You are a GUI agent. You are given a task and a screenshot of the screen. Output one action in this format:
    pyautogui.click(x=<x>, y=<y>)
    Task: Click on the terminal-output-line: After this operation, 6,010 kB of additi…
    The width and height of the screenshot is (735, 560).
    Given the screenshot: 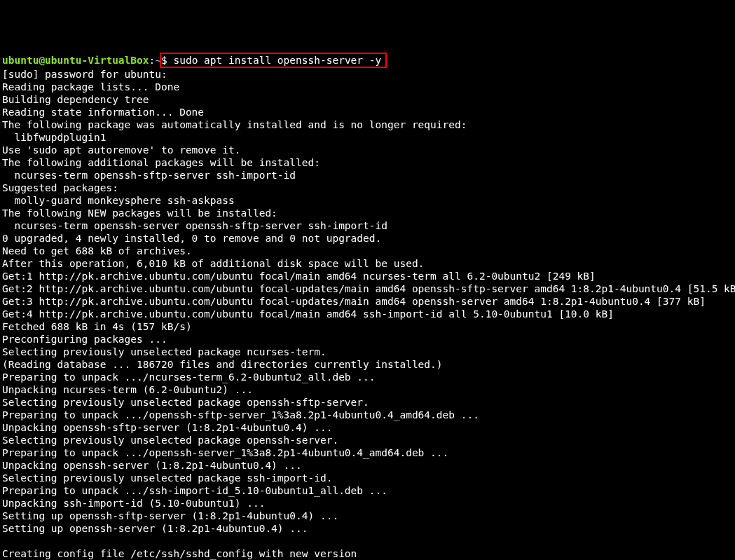 What is the action you would take?
    pyautogui.click(x=213, y=264)
    